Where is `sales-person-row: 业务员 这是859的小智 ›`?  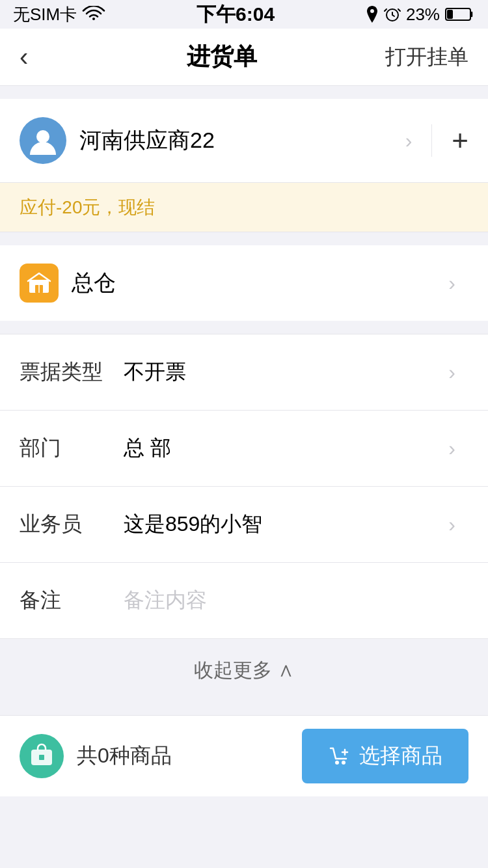 sales-person-row: 业务员 这是859的小智 › is located at coordinates (244, 524).